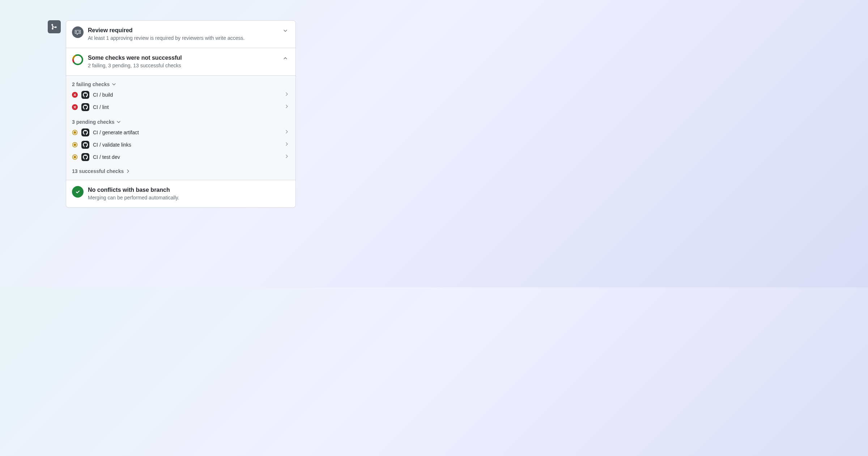  I want to click on checks-subtitle: 2 failing, 3 pending, 13 successful chec…, so click(182, 66).